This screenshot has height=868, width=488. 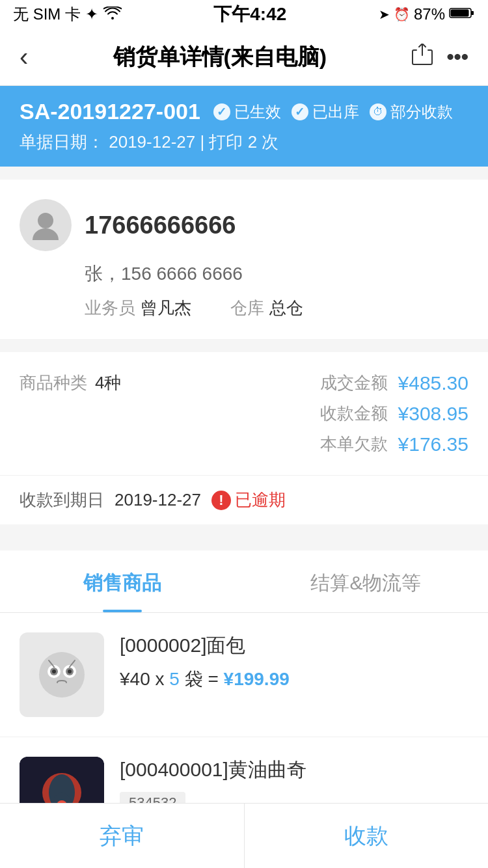 I want to click on agent-value: 曾凡杰, so click(x=166, y=308).